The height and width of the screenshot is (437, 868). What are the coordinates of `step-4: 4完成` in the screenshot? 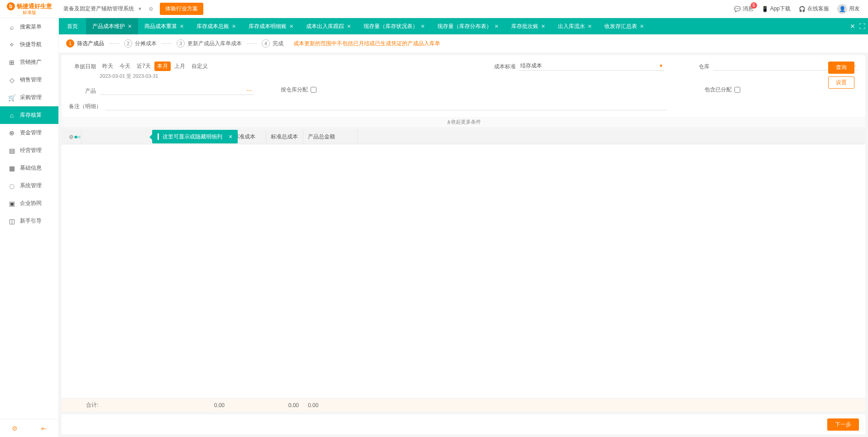 It's located at (273, 43).